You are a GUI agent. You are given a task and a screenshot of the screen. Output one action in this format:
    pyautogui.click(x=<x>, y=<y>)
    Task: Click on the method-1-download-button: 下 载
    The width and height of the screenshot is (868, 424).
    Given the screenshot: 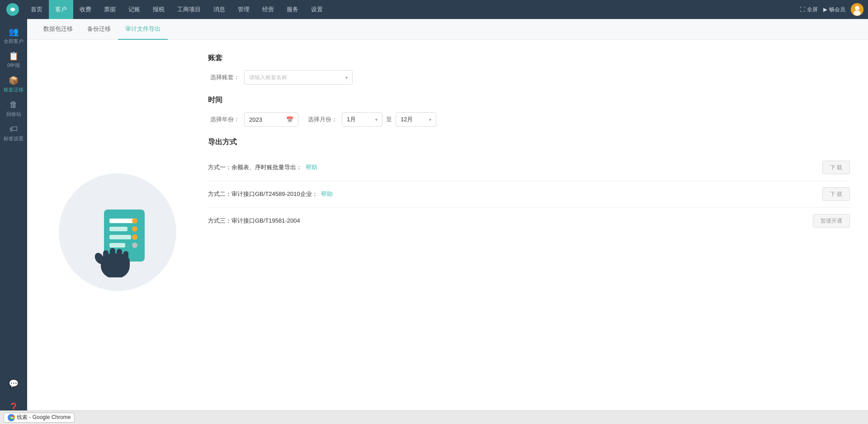 What is the action you would take?
    pyautogui.click(x=836, y=167)
    